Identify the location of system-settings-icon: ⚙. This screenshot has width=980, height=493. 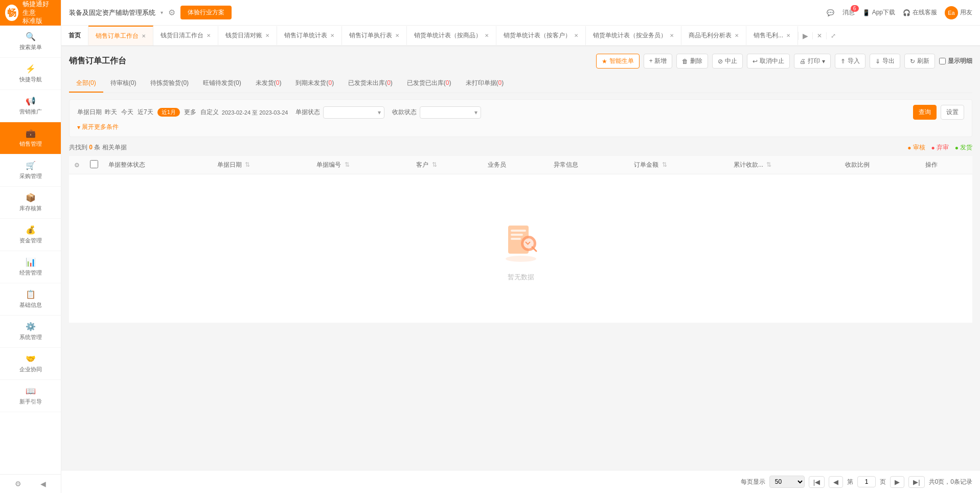
(172, 12).